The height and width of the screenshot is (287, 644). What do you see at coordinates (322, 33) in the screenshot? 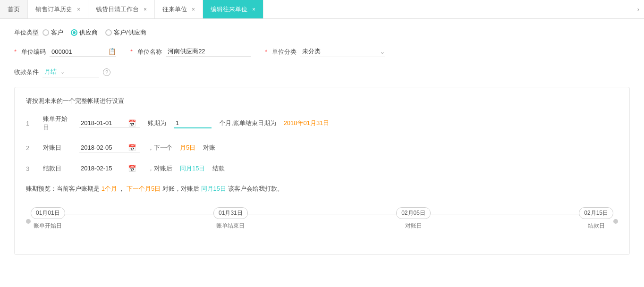
I see `unit-type-row: 单位类型 客户 供应商 客户/供应商` at bounding box center [322, 33].